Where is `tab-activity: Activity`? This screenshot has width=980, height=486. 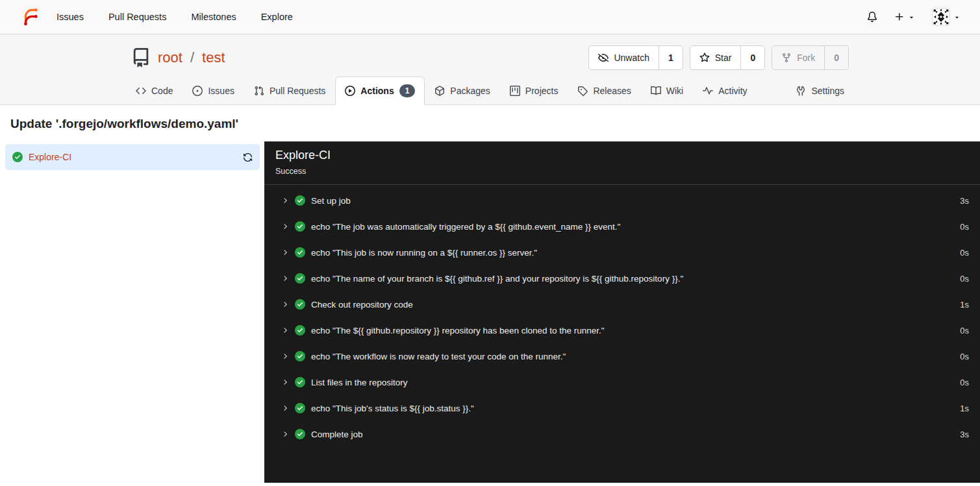
tab-activity: Activity is located at coordinates (725, 91).